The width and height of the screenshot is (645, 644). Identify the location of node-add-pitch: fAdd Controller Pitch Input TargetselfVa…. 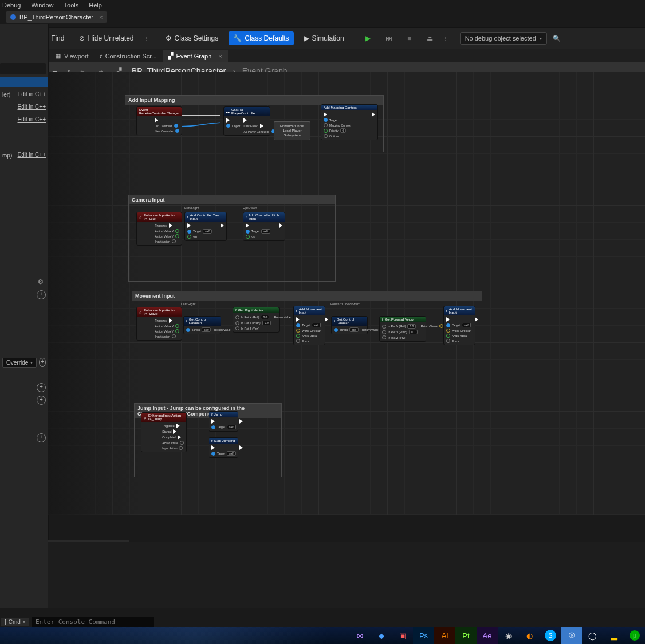
(264, 227).